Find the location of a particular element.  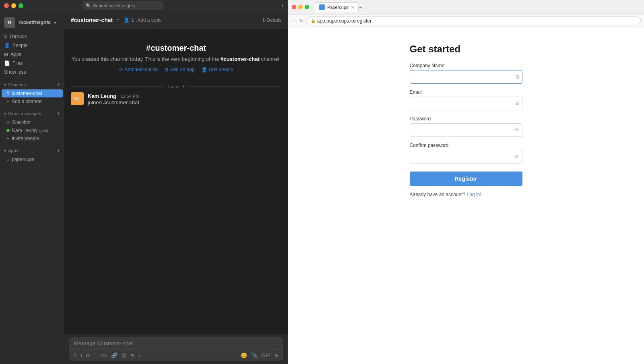

add-topic-button: Add a topic is located at coordinates (149, 20).